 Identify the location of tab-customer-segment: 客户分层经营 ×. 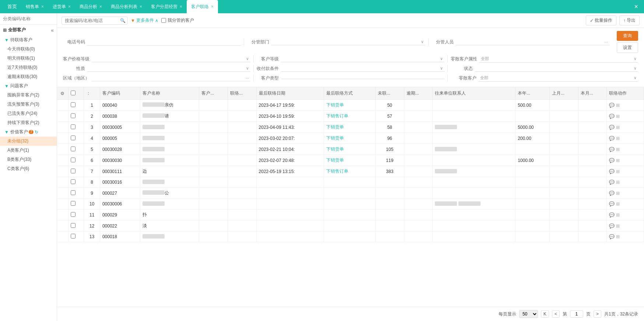
(166, 7).